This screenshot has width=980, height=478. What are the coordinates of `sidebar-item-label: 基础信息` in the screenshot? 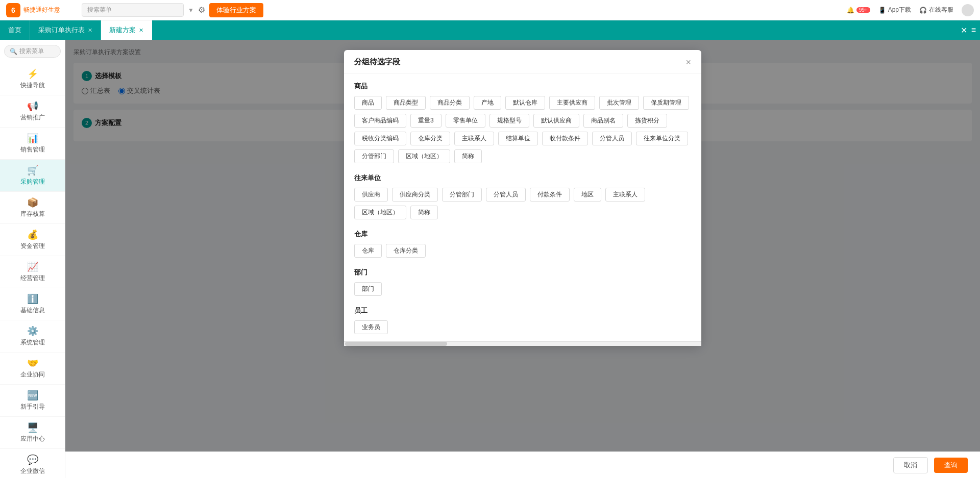 It's located at (33, 310).